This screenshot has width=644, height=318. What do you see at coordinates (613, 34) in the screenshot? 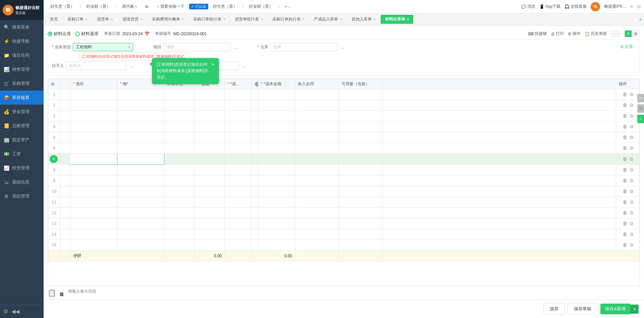
I see `nav-prev: ‹` at bounding box center [613, 34].